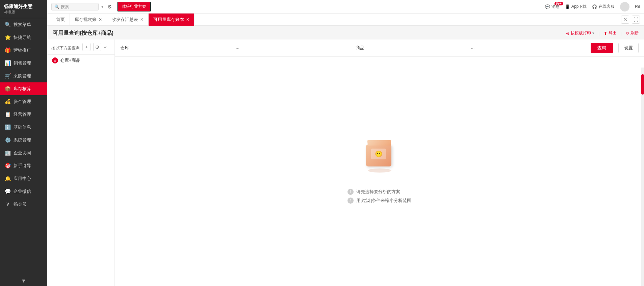  What do you see at coordinates (86, 47) in the screenshot?
I see `filter-add-btn: +` at bounding box center [86, 47].